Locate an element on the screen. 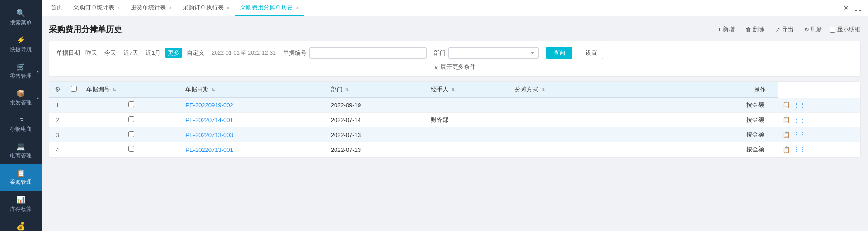  table-row: 3 PE-20220713-003 2022-07-13 按金额 📋 ⋮⋮ is located at coordinates (455, 135).